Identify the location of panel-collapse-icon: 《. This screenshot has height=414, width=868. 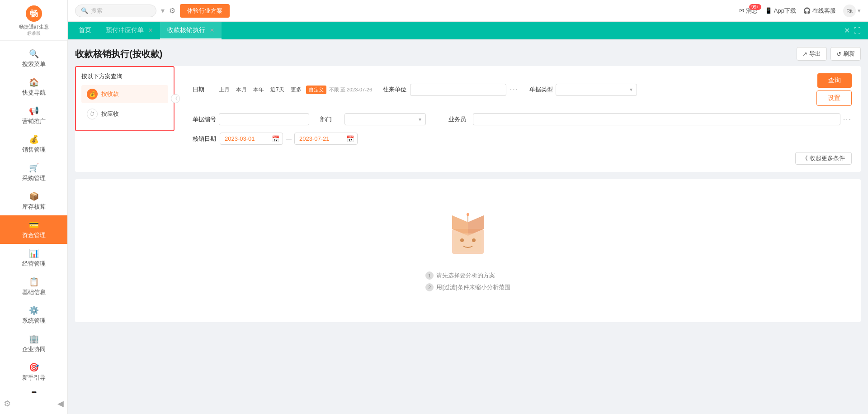
(175, 99).